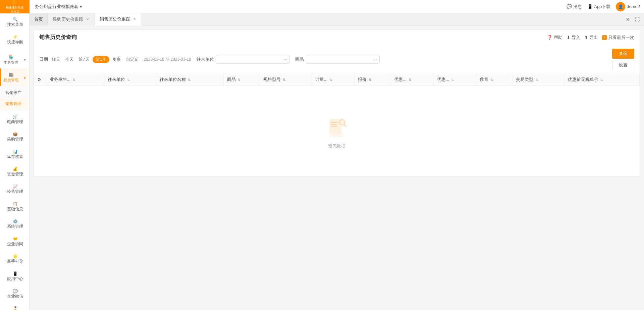 Image resolution: width=644 pixels, height=310 pixels. Describe the element at coordinates (132, 60) in the screenshot. I see `date-btn-custom: 自定义` at that location.